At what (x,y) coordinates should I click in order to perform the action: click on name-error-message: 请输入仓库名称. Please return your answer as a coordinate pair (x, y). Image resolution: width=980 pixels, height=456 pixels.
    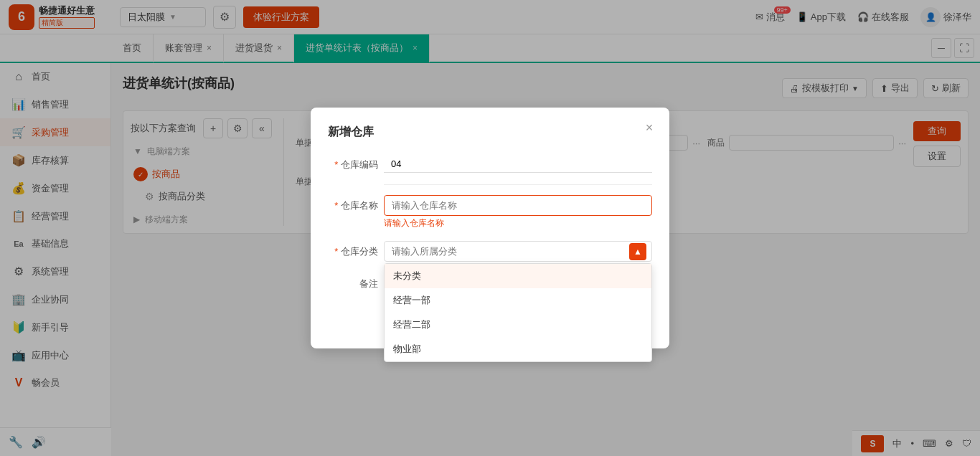
    Looking at the image, I should click on (518, 224).